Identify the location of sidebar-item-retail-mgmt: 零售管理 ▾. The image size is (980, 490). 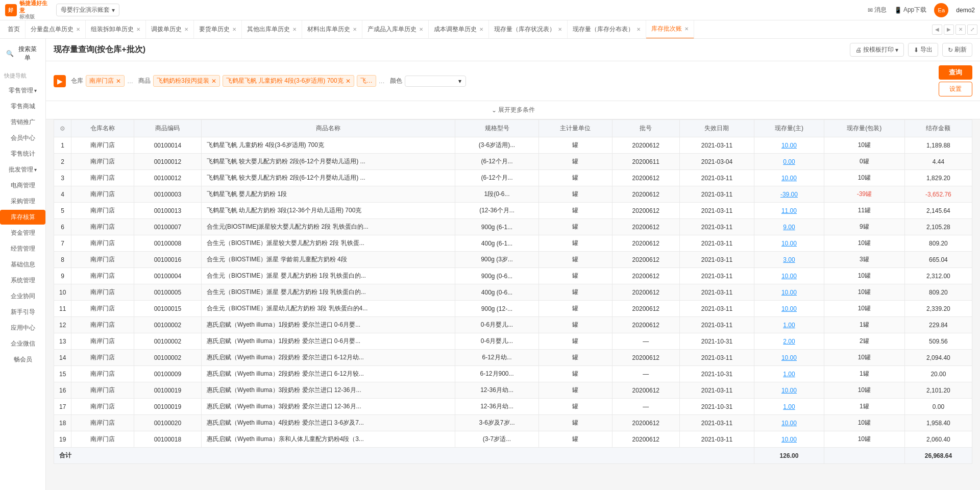
(22, 91).